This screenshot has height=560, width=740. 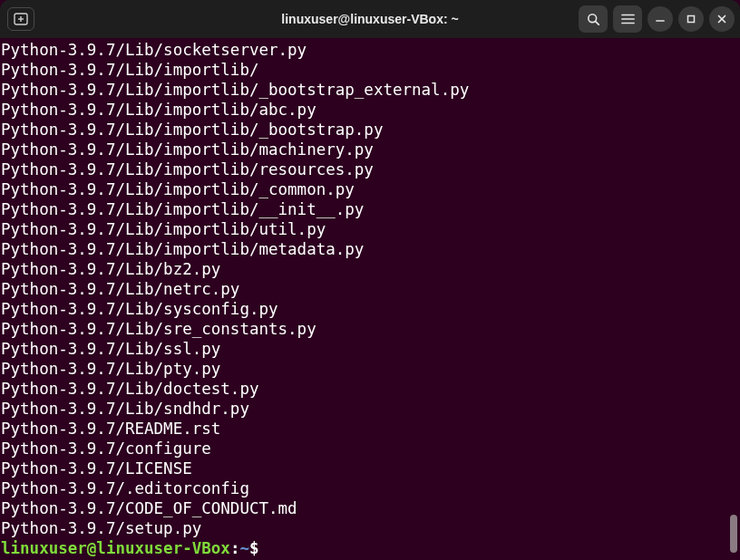 What do you see at coordinates (660, 19) in the screenshot?
I see `minimize-button` at bounding box center [660, 19].